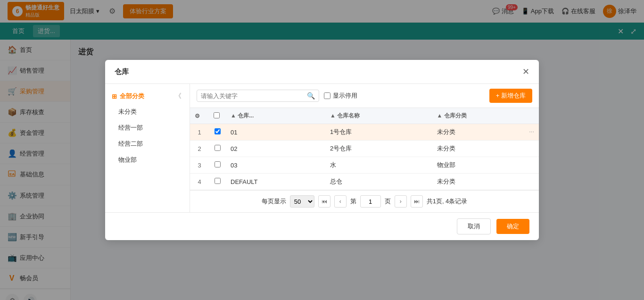 This screenshot has height=300, width=644. Describe the element at coordinates (128, 96) in the screenshot. I see `all-categories-item: ⊞ 全部分类` at that location.